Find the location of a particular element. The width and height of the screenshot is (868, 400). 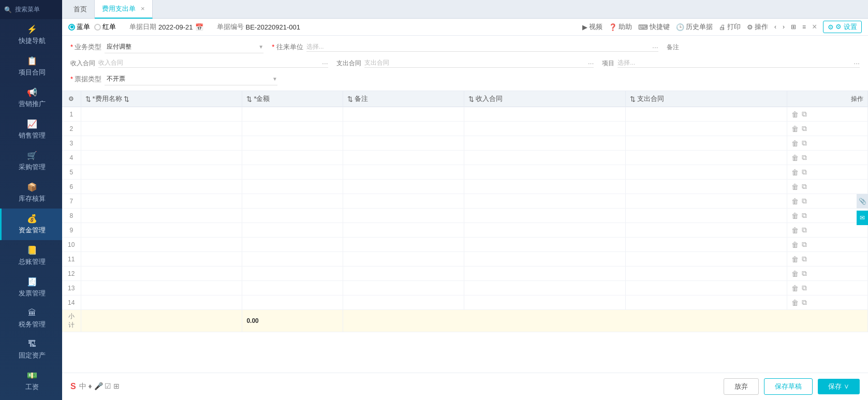

sidebar-item-quick-nav: ⚡快捷导航 is located at coordinates (31, 35).